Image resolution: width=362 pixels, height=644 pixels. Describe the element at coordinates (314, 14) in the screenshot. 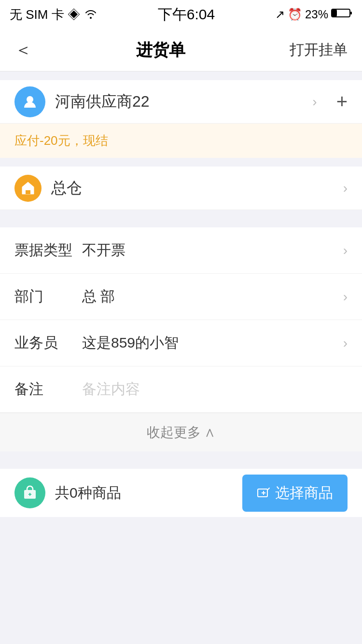

I see `status-right: ↗ ⏰ 23%` at that location.